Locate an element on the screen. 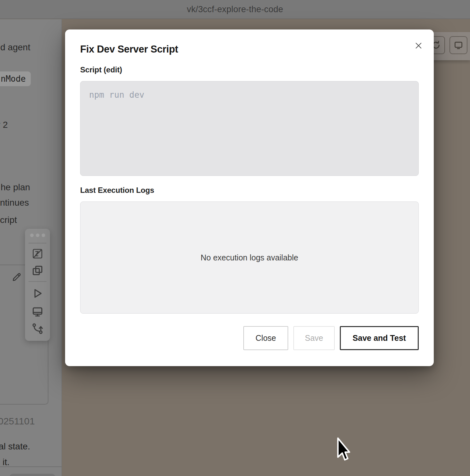 Image resolution: width=470 pixels, height=476 pixels. sidebar-bottom-button is located at coordinates (32, 475).